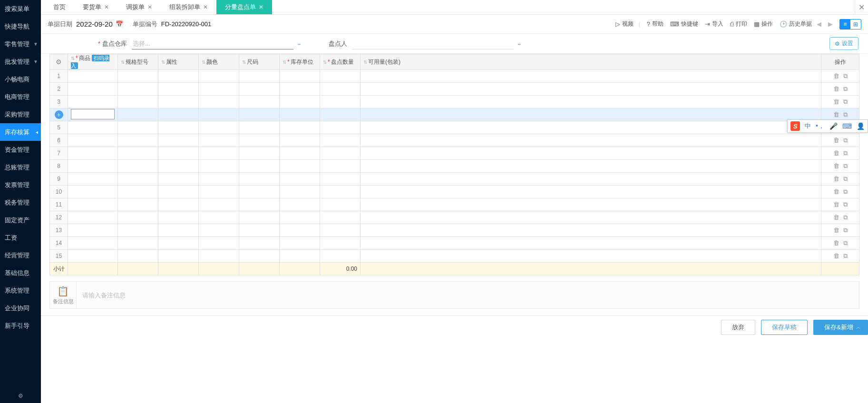 The width and height of the screenshot is (868, 403). What do you see at coordinates (219, 62) in the screenshot?
I see `col-color: ⇅颜色` at bounding box center [219, 62].